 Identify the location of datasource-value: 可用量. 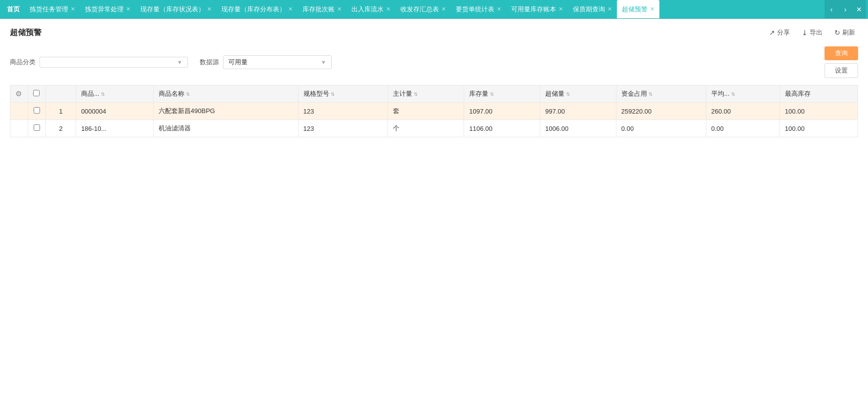
(238, 62).